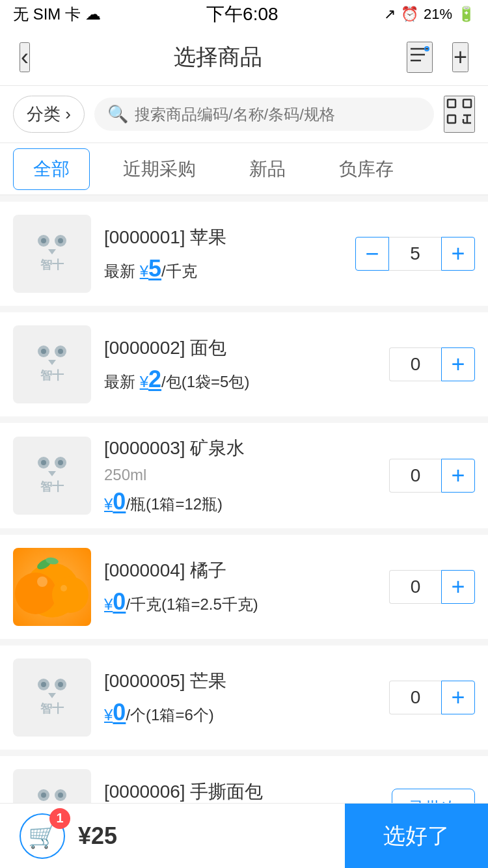 This screenshot has height=868, width=488. I want to click on back-button: ‹, so click(25, 57).